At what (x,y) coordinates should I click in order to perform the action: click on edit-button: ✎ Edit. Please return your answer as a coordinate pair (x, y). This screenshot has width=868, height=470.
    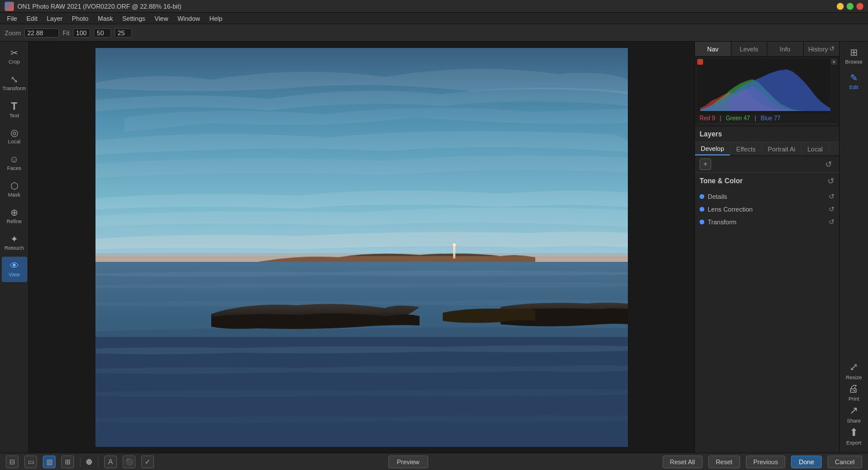
    Looking at the image, I should click on (854, 81).